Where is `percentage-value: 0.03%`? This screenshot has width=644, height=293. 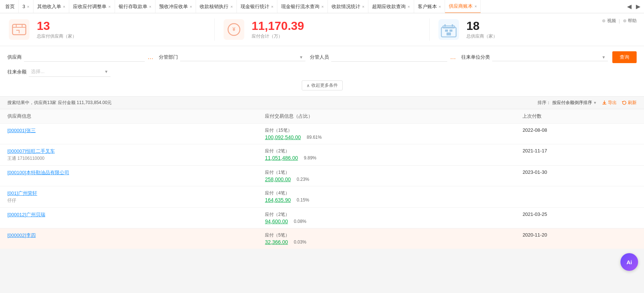 percentage-value: 0.03% is located at coordinates (300, 242).